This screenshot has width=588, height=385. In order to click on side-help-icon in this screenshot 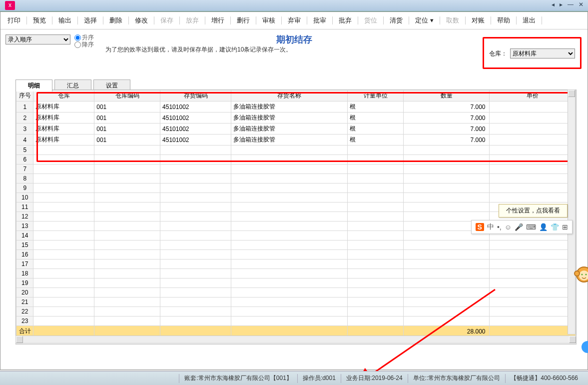, I will do `click(585, 347)`.